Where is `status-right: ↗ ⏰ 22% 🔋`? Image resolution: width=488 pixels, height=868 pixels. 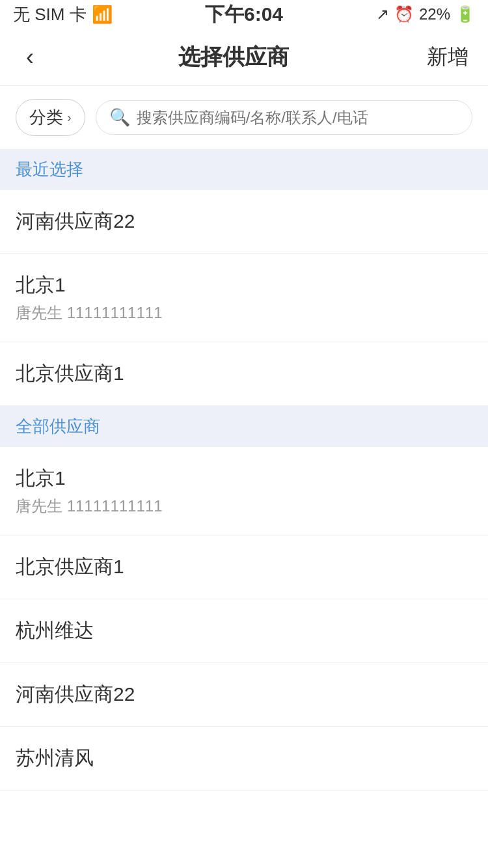 status-right: ↗ ⏰ 22% 🔋 is located at coordinates (426, 14).